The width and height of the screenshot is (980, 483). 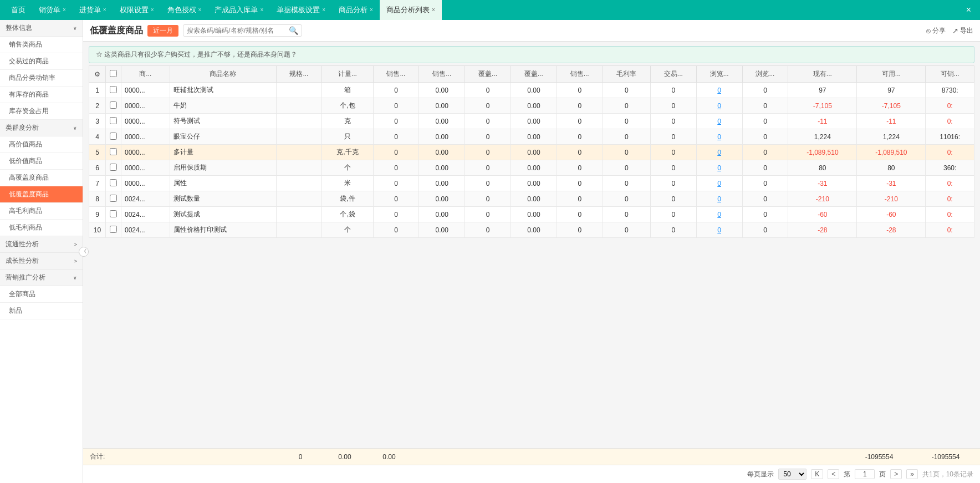 What do you see at coordinates (41, 261) in the screenshot?
I see `sidebar-section-growth: 成长性分析 >` at bounding box center [41, 261].